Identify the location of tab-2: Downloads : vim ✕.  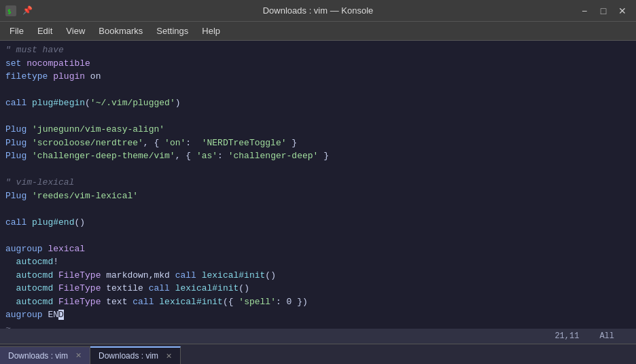
(136, 355).